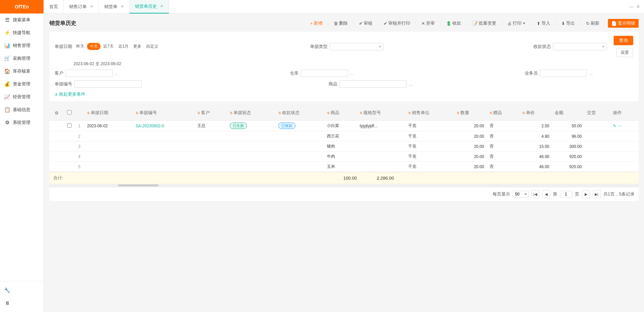  I want to click on th-unit: ⇅ 销售单位, so click(430, 113).